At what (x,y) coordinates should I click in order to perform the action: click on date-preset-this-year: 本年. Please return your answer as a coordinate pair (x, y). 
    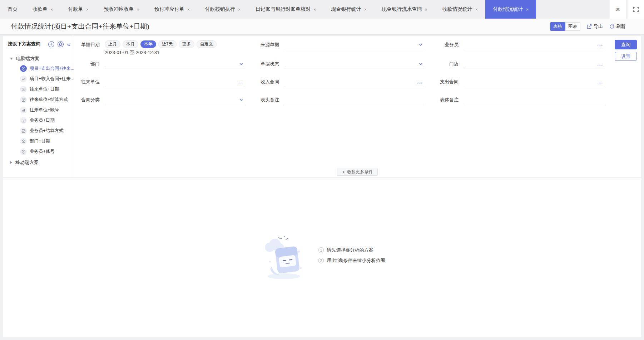
    Looking at the image, I should click on (148, 44).